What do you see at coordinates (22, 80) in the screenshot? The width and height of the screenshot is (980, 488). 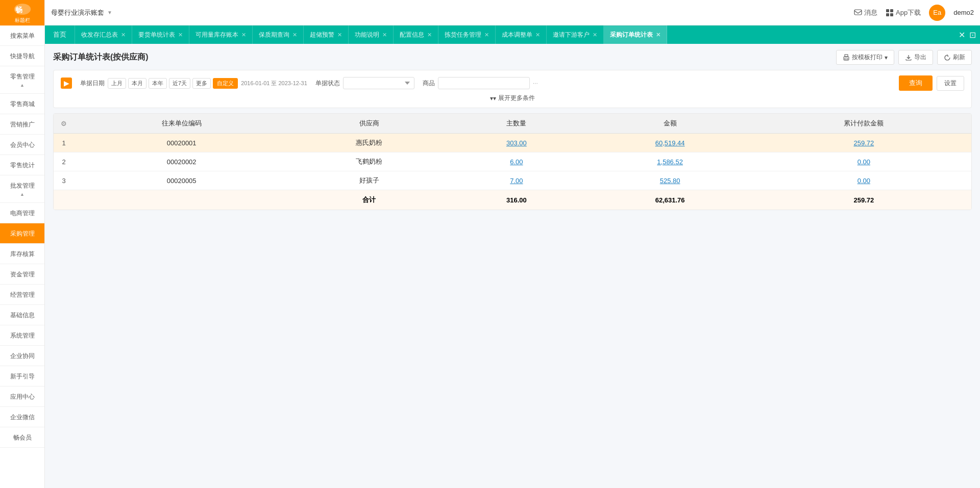 I see `sidebar-item-retail-mgmt: 零售管理▲` at bounding box center [22, 80].